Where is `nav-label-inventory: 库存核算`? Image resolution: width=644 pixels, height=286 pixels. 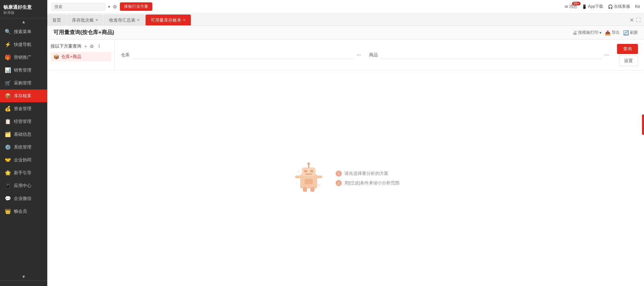
nav-label-inventory: 库存核算 is located at coordinates (23, 96).